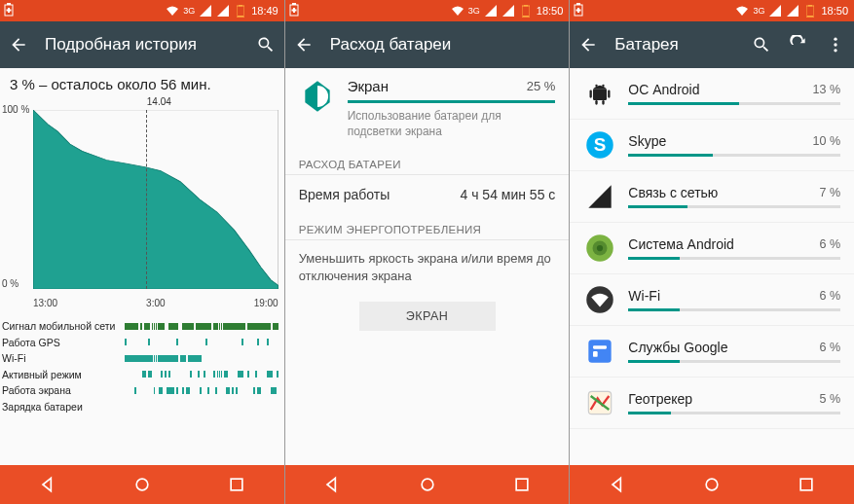 This screenshot has width=854, height=504. I want to click on battery-list-item: SSkype10 %, so click(712, 146).